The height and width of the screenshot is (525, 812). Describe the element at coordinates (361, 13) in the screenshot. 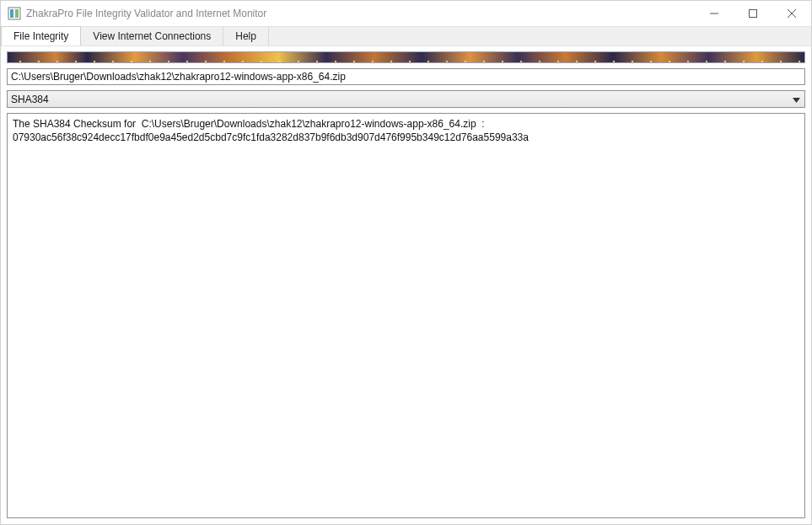

I see `window-title: ZhakraPro File Integrity Validator and I…` at that location.